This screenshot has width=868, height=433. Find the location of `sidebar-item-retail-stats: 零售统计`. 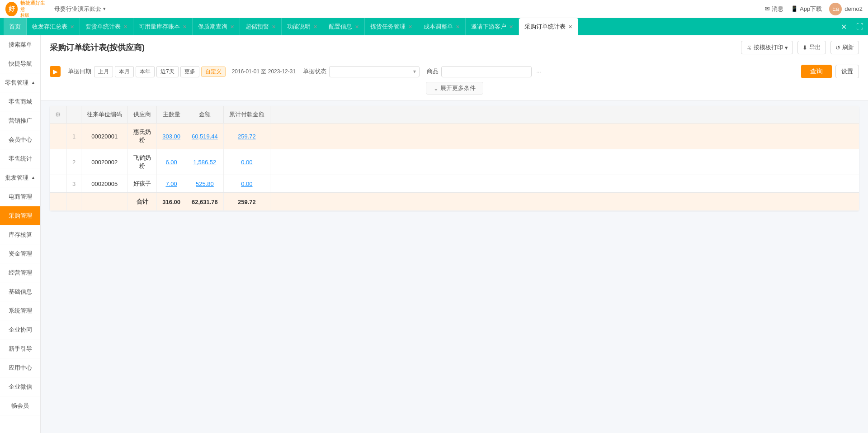

sidebar-item-retail-stats: 零售统计 is located at coordinates (20, 159).